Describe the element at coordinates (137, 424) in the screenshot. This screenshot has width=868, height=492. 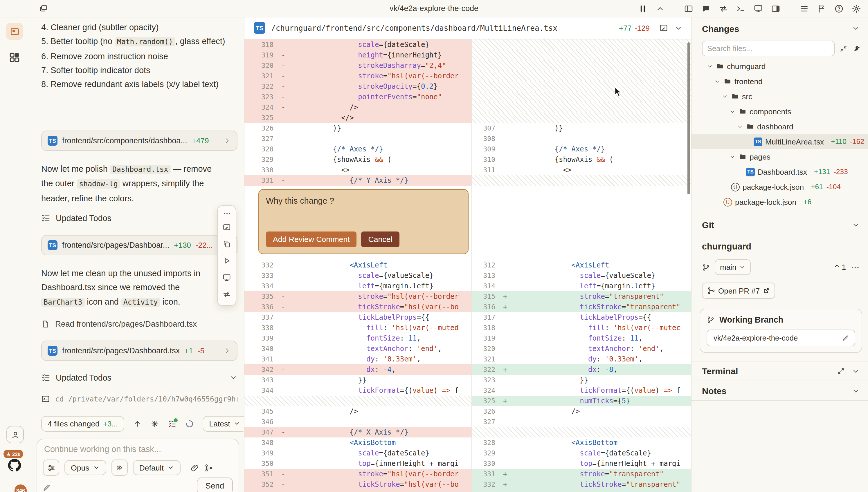
I see `scroll-up-icon` at that location.